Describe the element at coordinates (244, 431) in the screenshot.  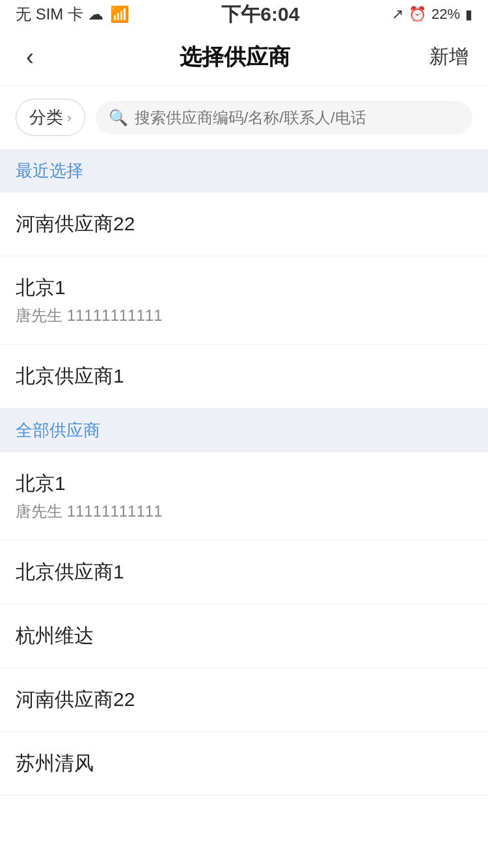
I see `all-section-header: 全部供应商` at that location.